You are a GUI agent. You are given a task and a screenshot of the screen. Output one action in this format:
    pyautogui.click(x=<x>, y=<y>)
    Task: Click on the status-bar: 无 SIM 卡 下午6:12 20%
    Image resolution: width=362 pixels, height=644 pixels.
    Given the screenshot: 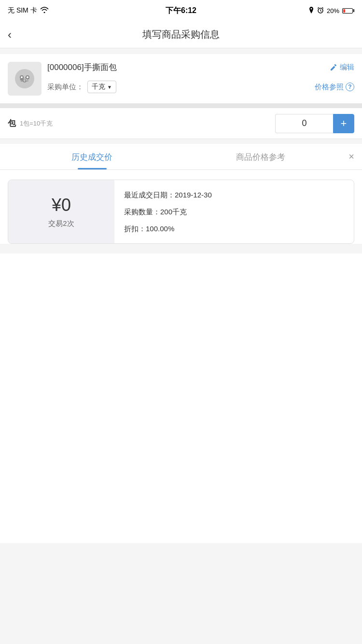 What is the action you would take?
    pyautogui.click(x=181, y=11)
    